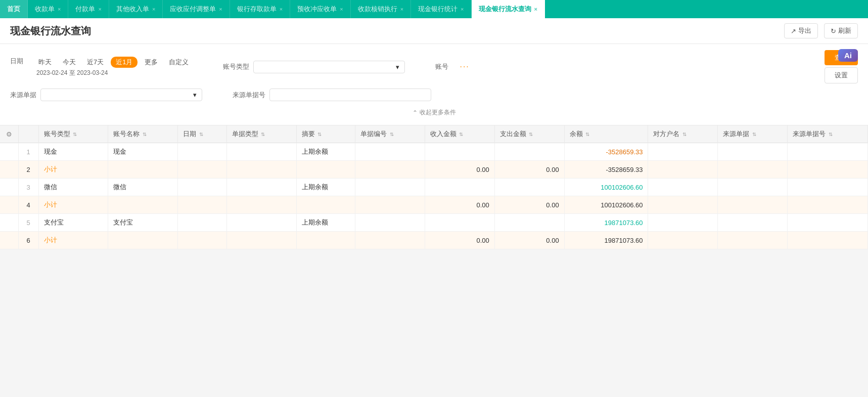 The image size is (868, 397). Describe the element at coordinates (434, 205) in the screenshot. I see `table-row: 4小计0.000.00100102606.60` at that location.